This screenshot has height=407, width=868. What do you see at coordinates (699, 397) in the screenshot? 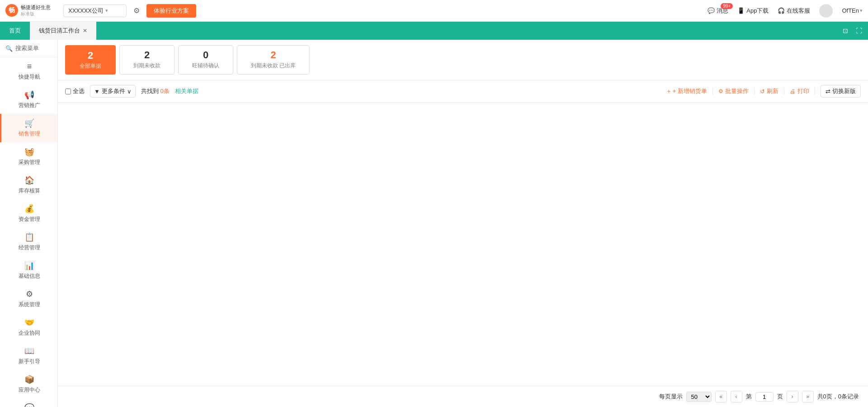
I see `per-page-select: 50 100 200` at bounding box center [699, 397].